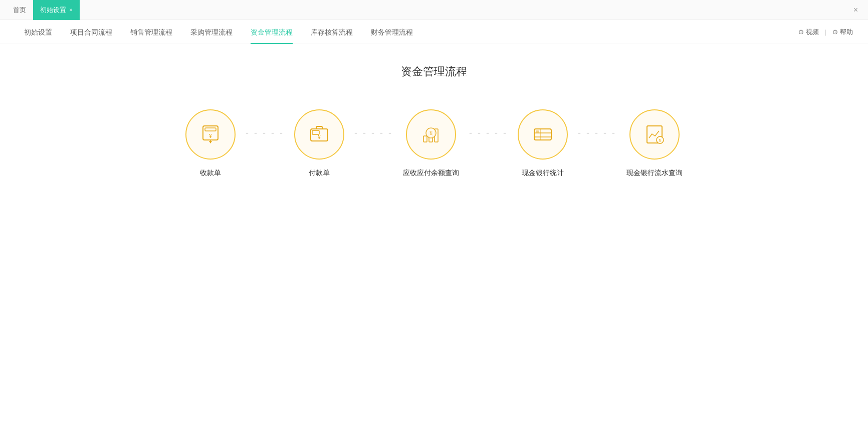  I want to click on flow-row: ¥ 收款单 - - - - - ¥, so click(434, 143).